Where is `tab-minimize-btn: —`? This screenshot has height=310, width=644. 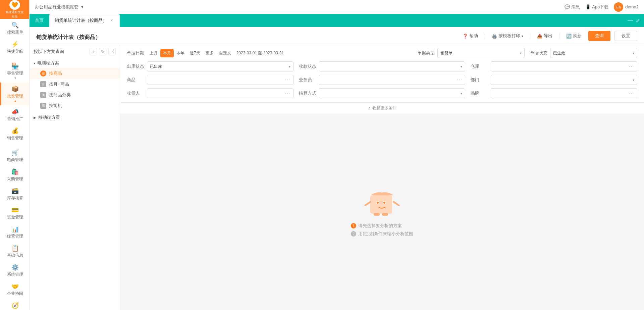
tab-minimize-btn: — is located at coordinates (630, 21).